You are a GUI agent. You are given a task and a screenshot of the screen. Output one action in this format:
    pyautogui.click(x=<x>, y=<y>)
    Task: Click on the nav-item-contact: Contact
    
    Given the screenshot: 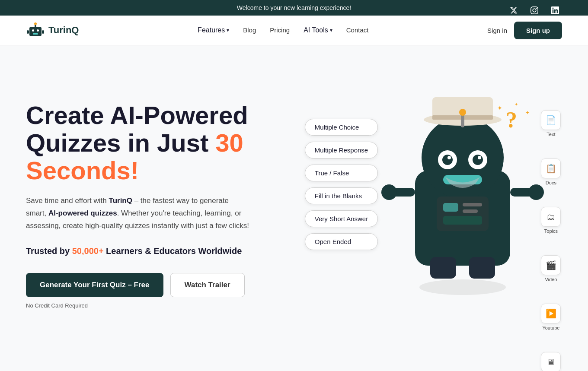 What is the action you would take?
    pyautogui.click(x=358, y=30)
    